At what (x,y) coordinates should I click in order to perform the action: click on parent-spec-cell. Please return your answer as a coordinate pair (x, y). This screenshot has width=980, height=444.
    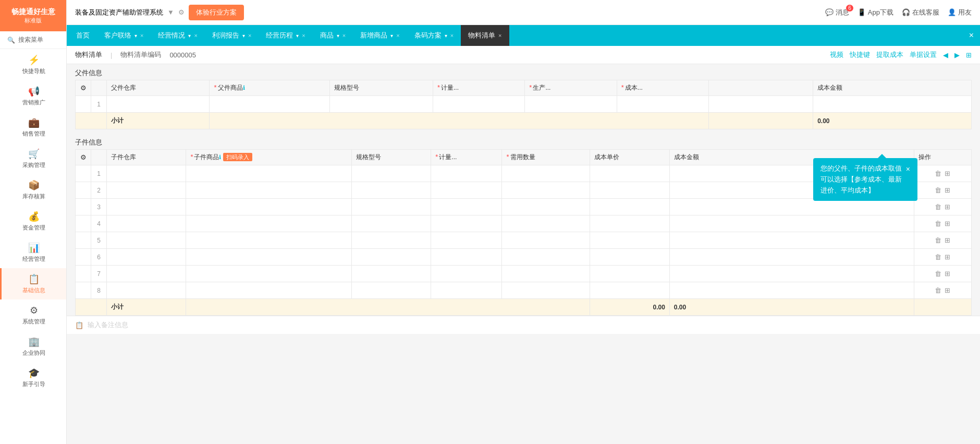
    Looking at the image, I should click on (382, 104).